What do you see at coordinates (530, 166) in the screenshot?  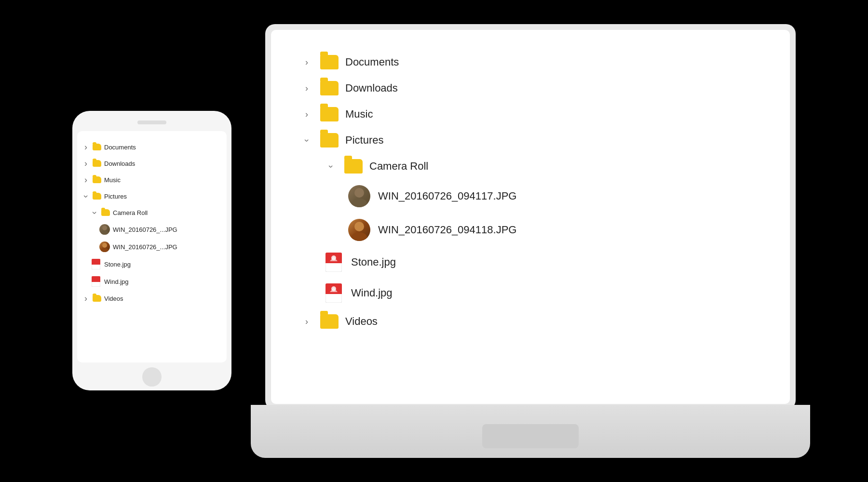 I see `laptop-row-camera-roll: Camera Roll` at bounding box center [530, 166].